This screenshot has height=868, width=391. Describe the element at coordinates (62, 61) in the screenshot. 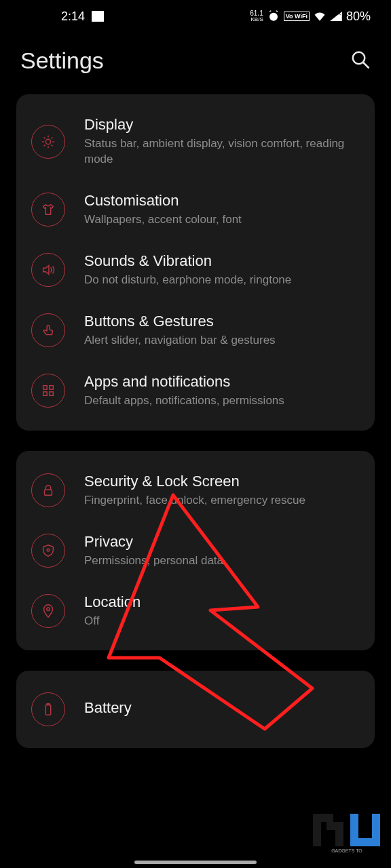

I see `page-title: Settings` at that location.